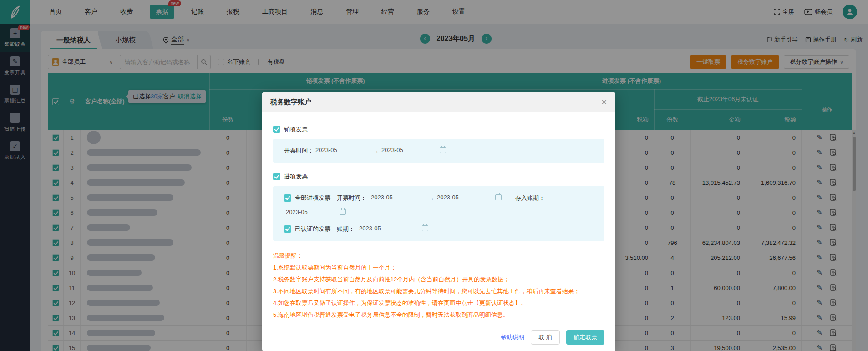 The height and width of the screenshot is (351, 868). I want to click on purchase-date-to-field: 2023-05, so click(469, 198).